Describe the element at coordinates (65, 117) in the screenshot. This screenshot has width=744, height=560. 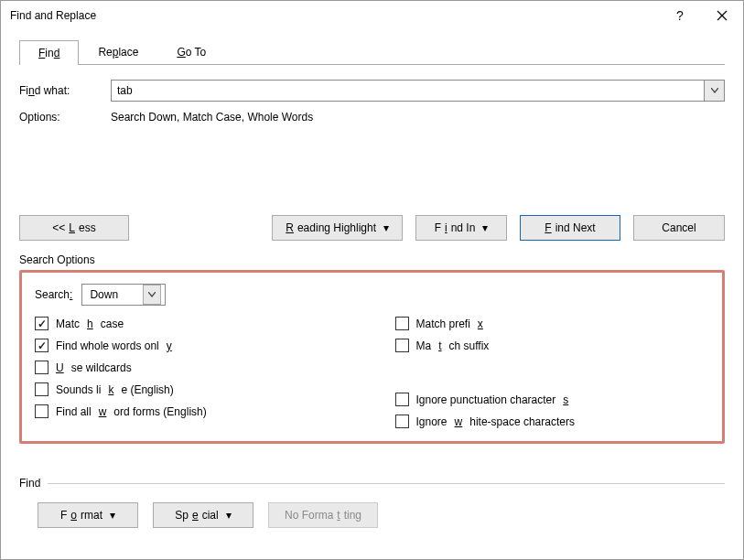
I see `options-label: Options:` at that location.